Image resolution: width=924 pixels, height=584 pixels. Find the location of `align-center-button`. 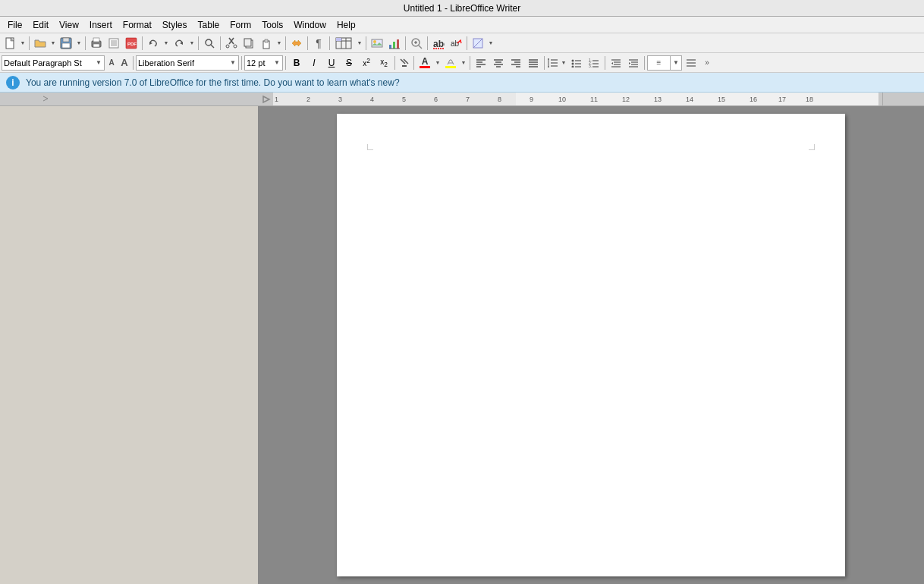

align-center-button is located at coordinates (498, 63).